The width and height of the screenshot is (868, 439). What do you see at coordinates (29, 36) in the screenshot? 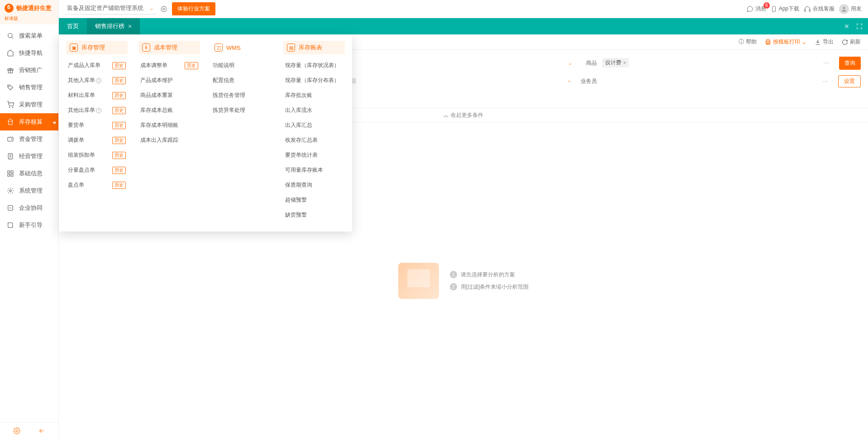
I see `sidebar-item-search: 搜索菜单` at bounding box center [29, 36].